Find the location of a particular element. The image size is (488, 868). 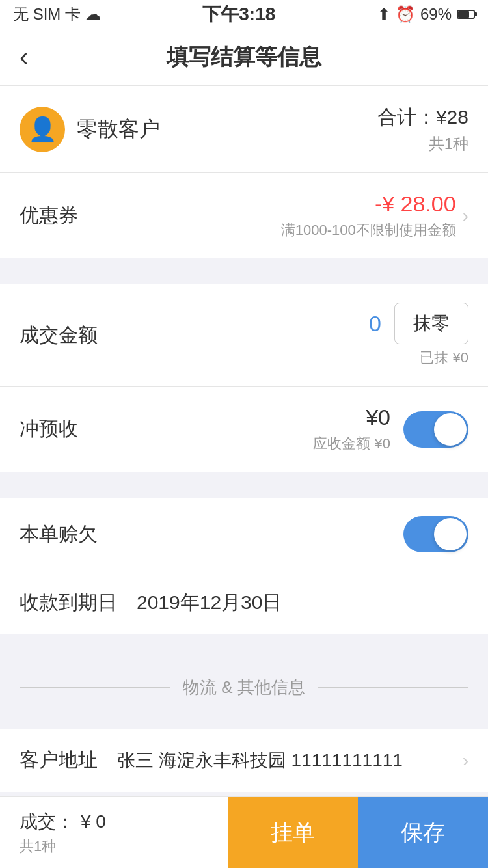

logistics-line-left is located at coordinates (95, 687).